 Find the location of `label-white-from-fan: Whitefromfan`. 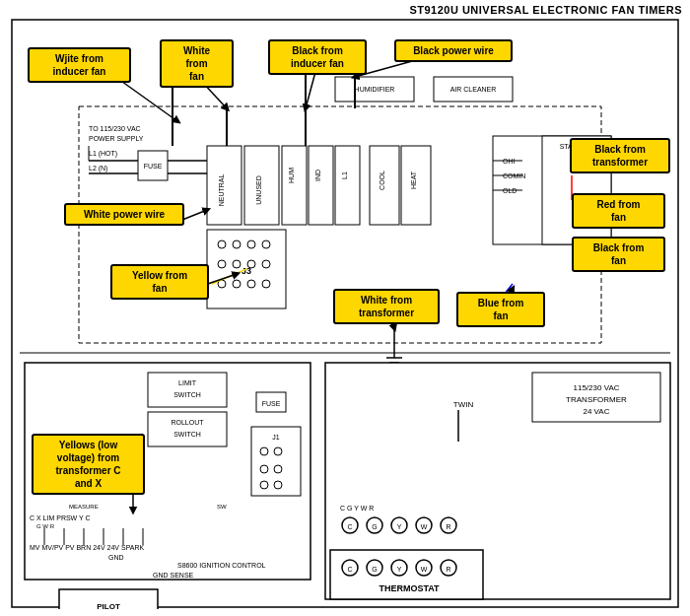

label-white-from-fan: Whitefromfan is located at coordinates (197, 63).